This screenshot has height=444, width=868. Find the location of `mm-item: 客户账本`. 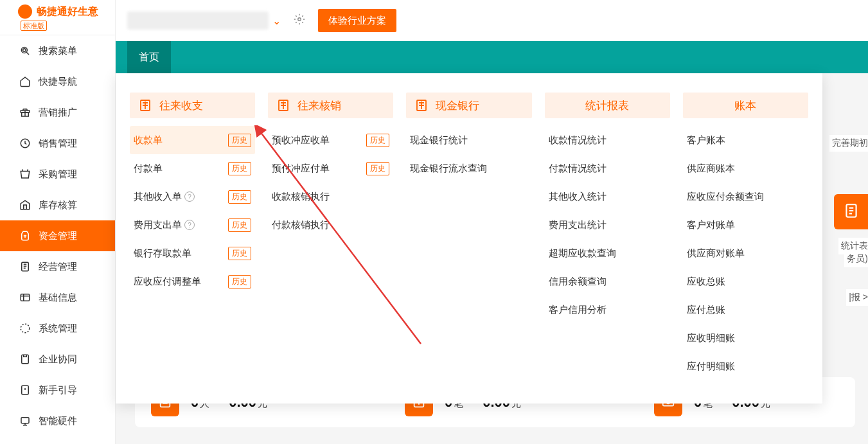

mm-item: 客户账本 is located at coordinates (745, 140).